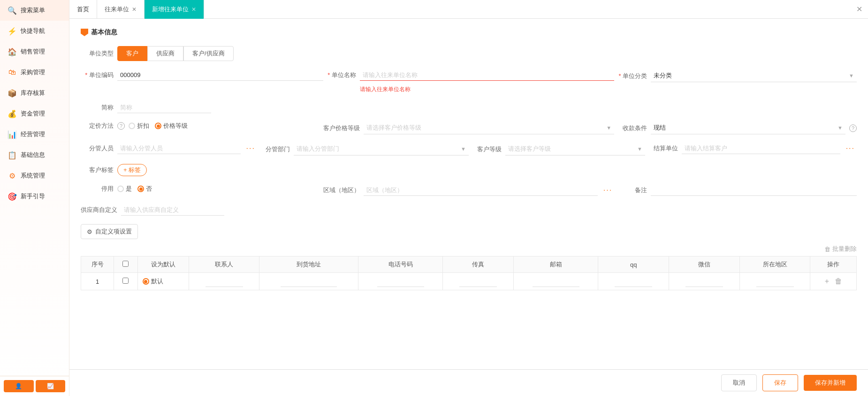  What do you see at coordinates (780, 383) in the screenshot?
I see `save-button: 保存` at bounding box center [780, 383].